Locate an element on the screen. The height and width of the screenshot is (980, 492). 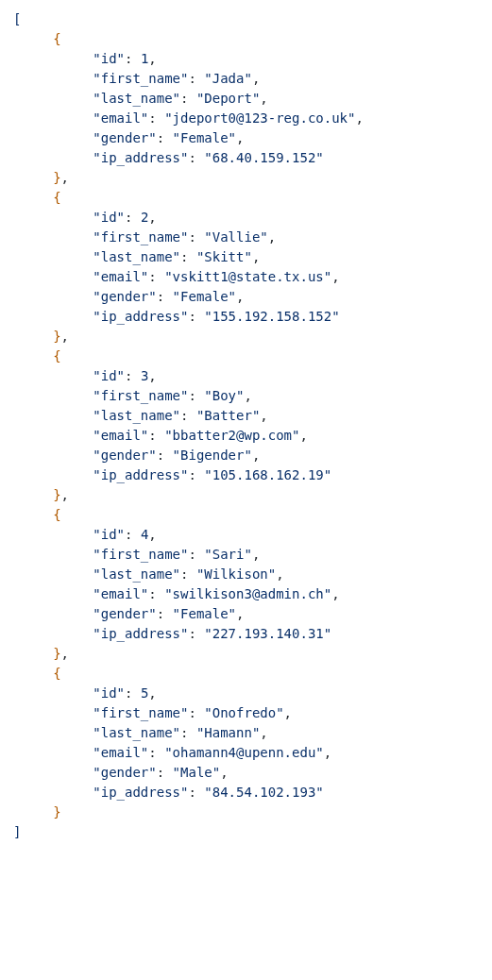
json-value: "Wilkison" is located at coordinates (236, 574).